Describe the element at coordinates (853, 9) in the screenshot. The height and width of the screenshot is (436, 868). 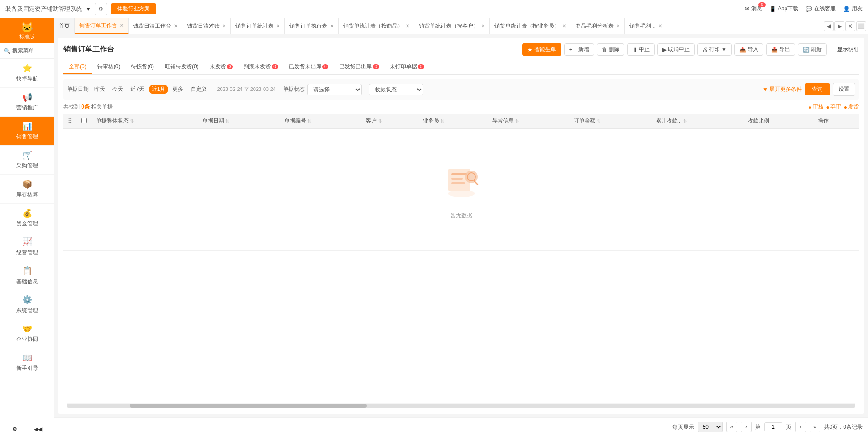
I see `user-menu-button: 👤 用友` at that location.